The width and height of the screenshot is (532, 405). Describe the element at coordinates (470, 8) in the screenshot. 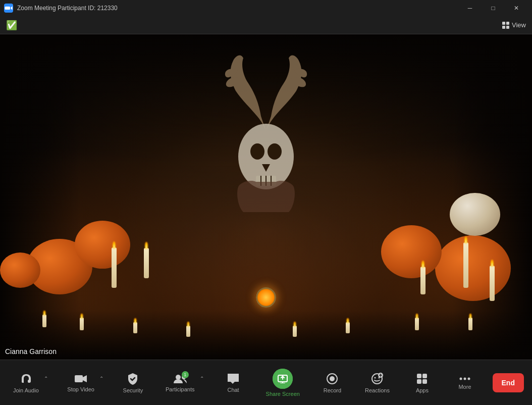

I see `minimize-button: ─` at that location.